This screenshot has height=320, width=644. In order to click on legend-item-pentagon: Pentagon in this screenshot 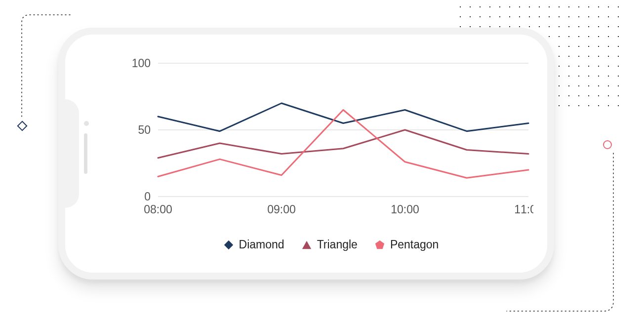, I will do `click(406, 245)`.